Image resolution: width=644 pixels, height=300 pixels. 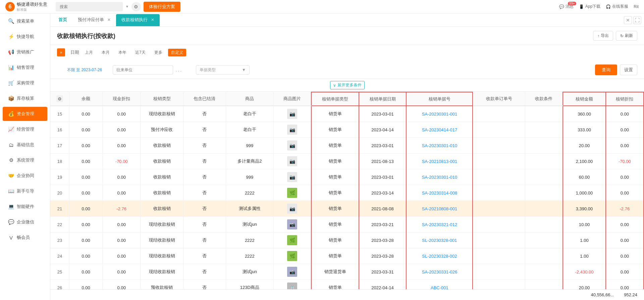 I want to click on verify-bill-no-link: SA-20230414-017, so click(x=440, y=130).